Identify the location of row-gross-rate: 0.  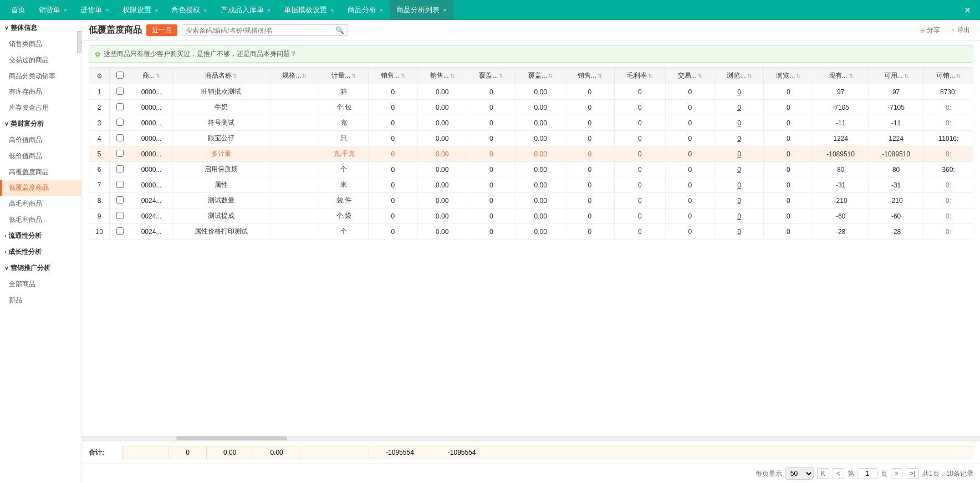
(640, 185).